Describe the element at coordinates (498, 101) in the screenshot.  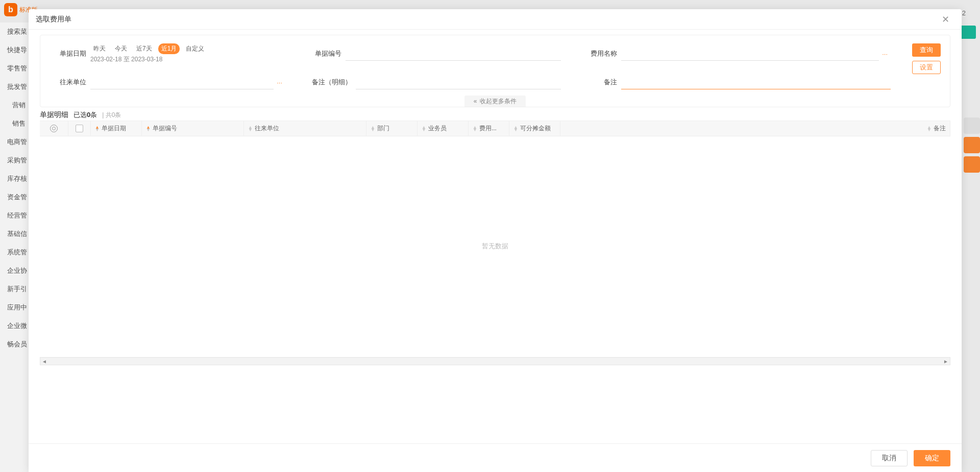
I see `collapse-label: 收起更多条件` at that location.